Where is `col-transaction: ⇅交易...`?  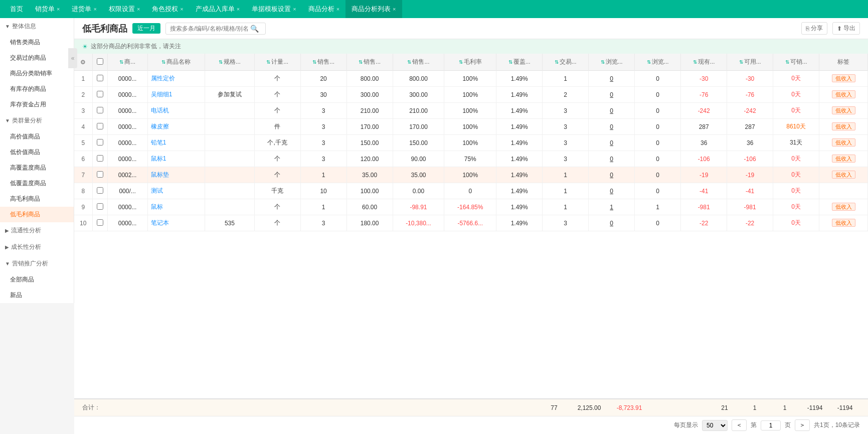 col-transaction: ⇅交易... is located at coordinates (566, 62).